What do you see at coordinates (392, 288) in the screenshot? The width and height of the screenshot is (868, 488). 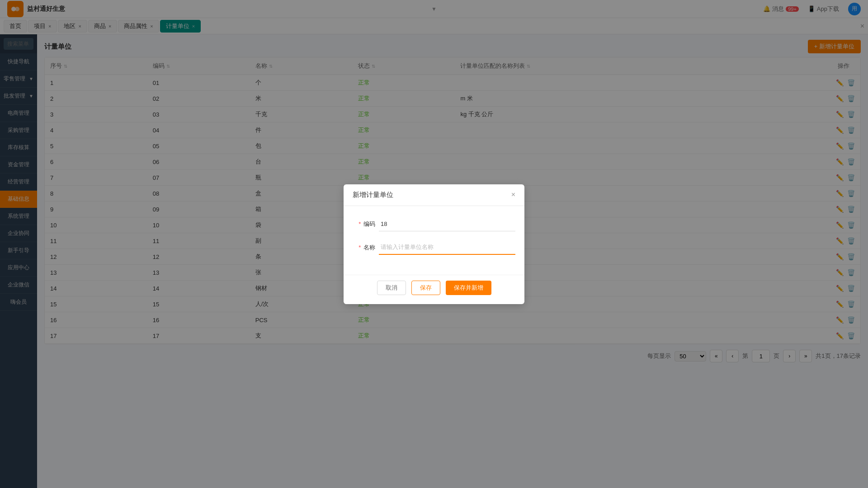 I see `cancel-button: 取消` at bounding box center [392, 288].